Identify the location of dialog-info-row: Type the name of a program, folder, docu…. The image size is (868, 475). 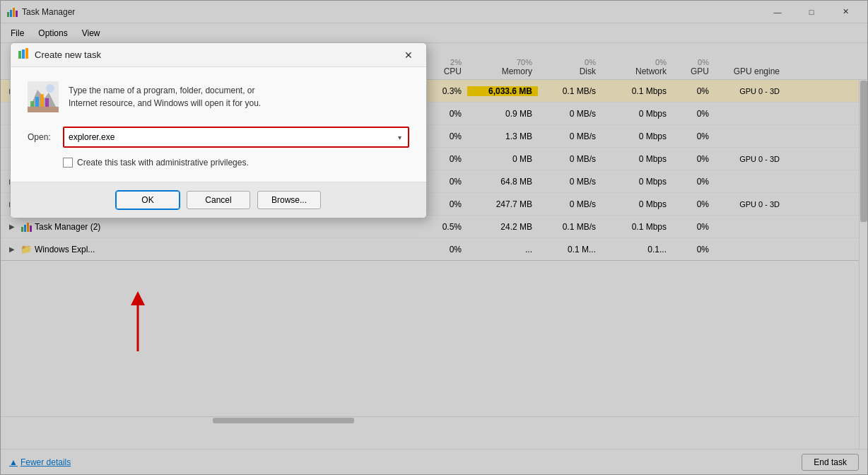
(218, 97).